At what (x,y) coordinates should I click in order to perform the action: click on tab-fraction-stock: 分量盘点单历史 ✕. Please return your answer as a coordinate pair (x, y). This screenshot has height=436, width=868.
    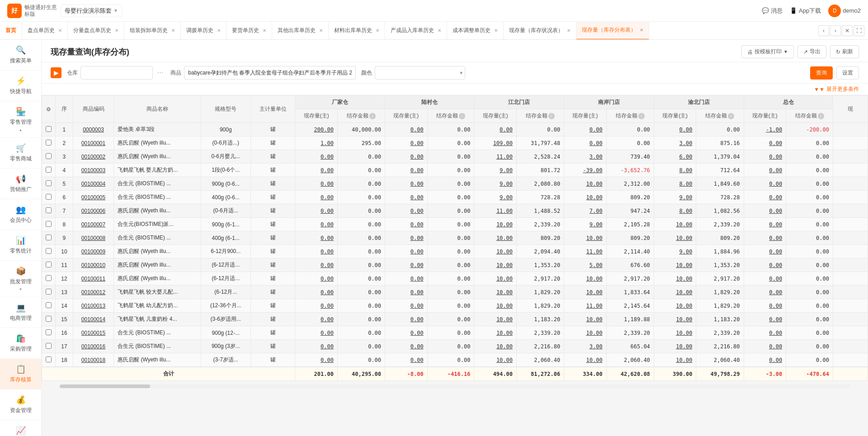
    Looking at the image, I should click on (96, 31).